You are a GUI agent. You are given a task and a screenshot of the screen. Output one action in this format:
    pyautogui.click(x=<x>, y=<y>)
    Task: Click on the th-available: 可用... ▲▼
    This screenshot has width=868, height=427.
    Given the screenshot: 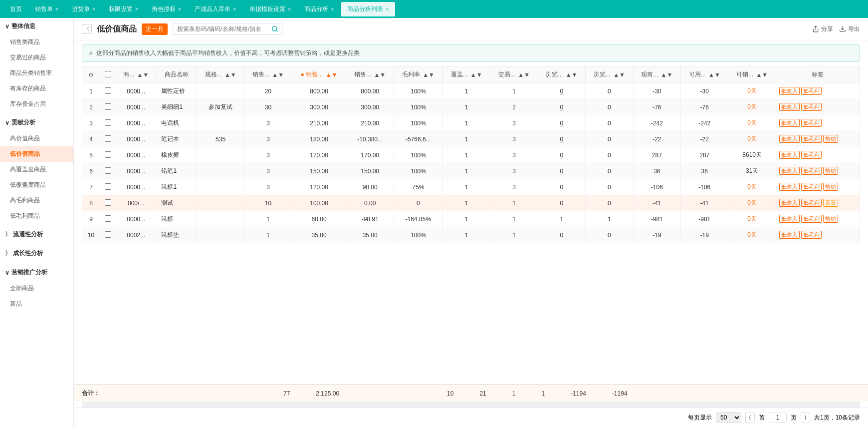 What is the action you would take?
    pyautogui.click(x=704, y=75)
    